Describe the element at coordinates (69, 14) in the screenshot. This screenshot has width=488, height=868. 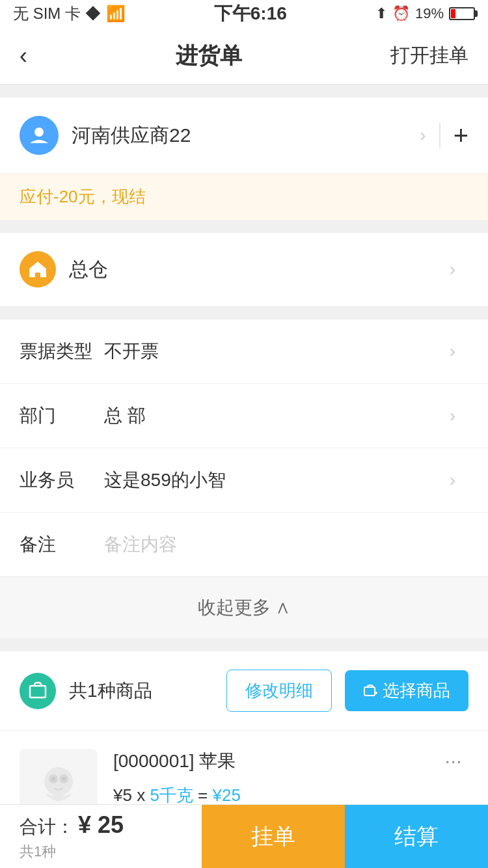
I see `status-bar-left: 无 SIM 卡 ◆ 📶` at that location.